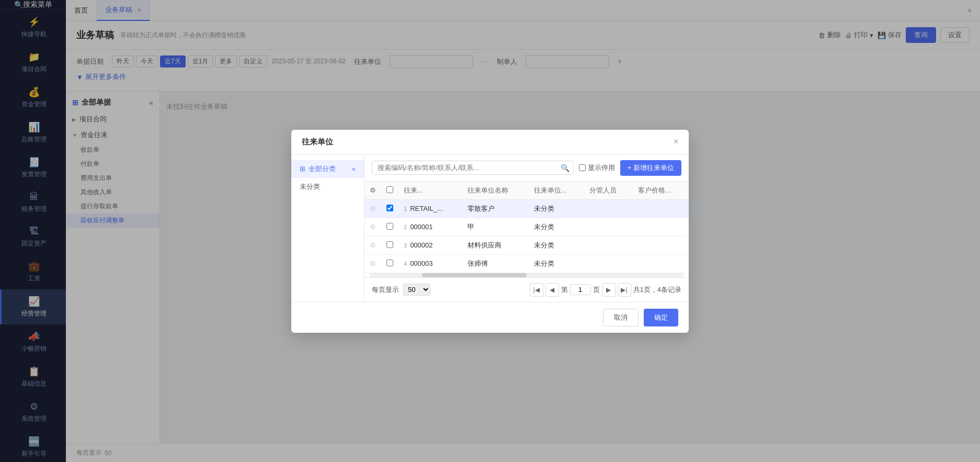  Describe the element at coordinates (527, 168) in the screenshot. I see `modal-toolbar: 🔍 显示停用 + 新增往来单位` at that location.